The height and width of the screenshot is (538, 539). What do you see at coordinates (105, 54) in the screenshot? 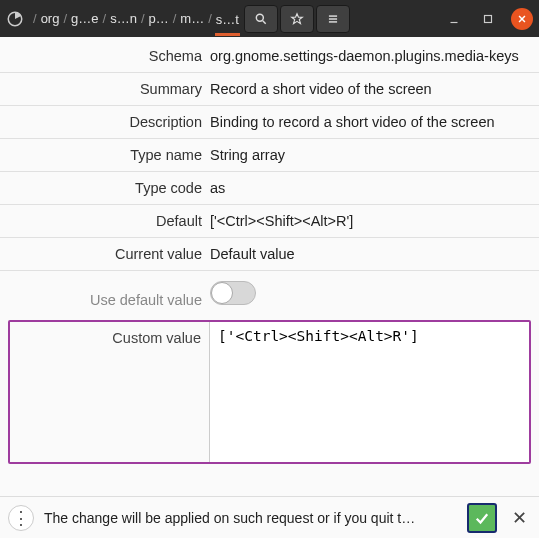
I see `schema-label: Schema` at bounding box center [105, 54].